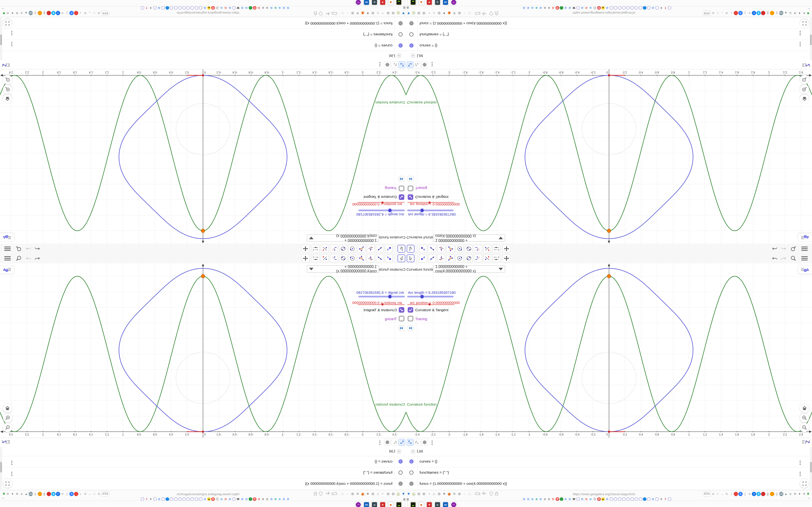  What do you see at coordinates (58, 494) in the screenshot?
I see `plus-icon: +` at bounding box center [58, 494].